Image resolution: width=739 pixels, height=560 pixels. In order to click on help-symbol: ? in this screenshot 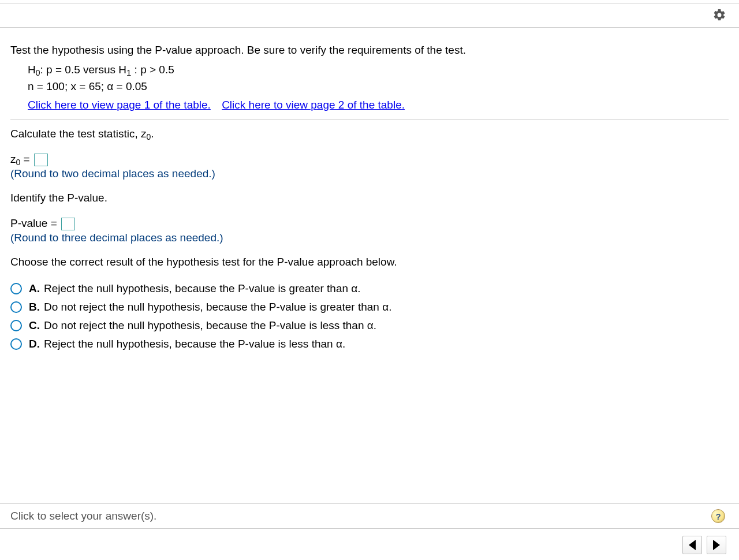, I will do `click(718, 516)`.